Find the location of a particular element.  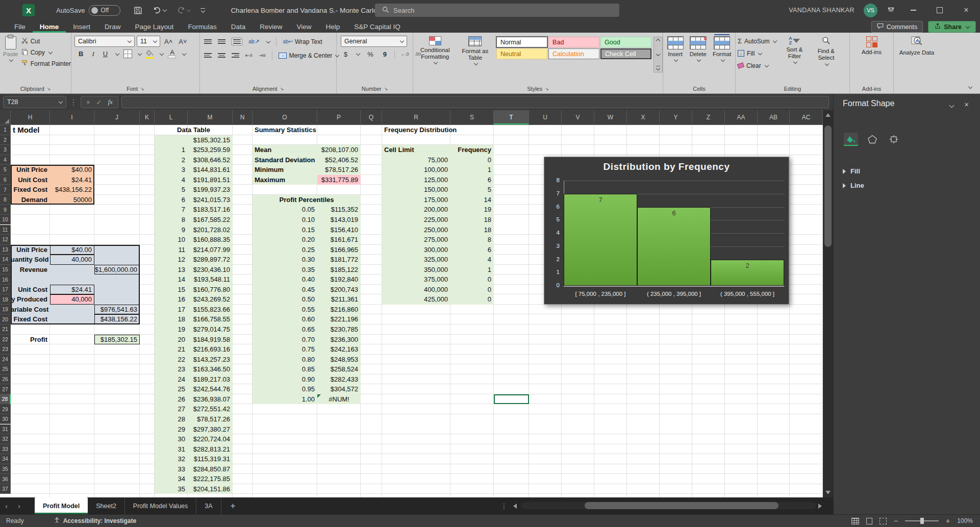

fill-button: ↓Fill is located at coordinates (757, 53).